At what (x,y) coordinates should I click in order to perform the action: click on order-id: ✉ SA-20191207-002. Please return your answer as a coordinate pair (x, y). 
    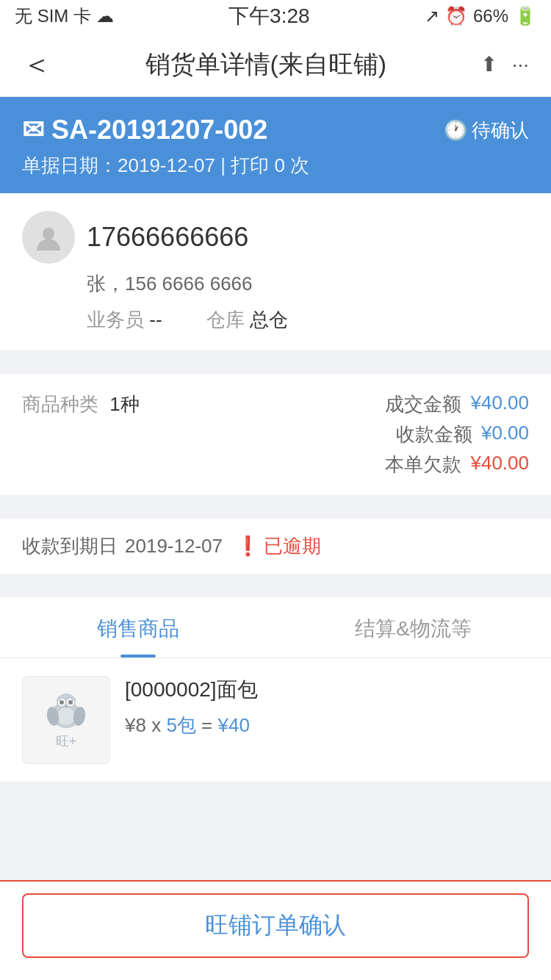
    Looking at the image, I should click on (145, 130).